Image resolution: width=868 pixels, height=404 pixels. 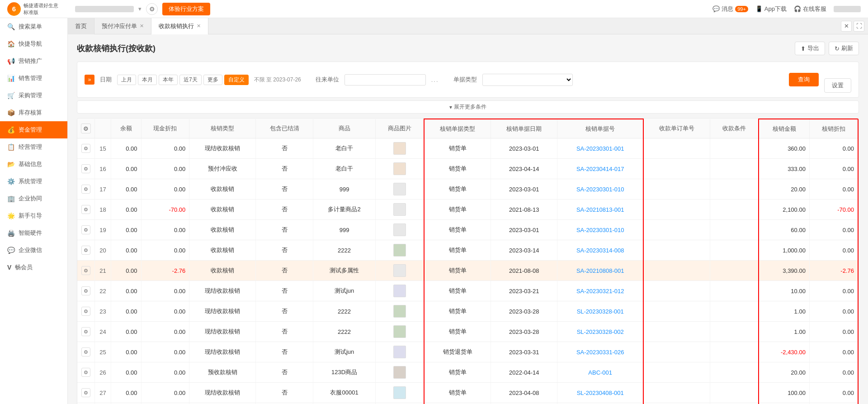 I want to click on bill-no-link: SL-20230328-001, so click(x=600, y=311).